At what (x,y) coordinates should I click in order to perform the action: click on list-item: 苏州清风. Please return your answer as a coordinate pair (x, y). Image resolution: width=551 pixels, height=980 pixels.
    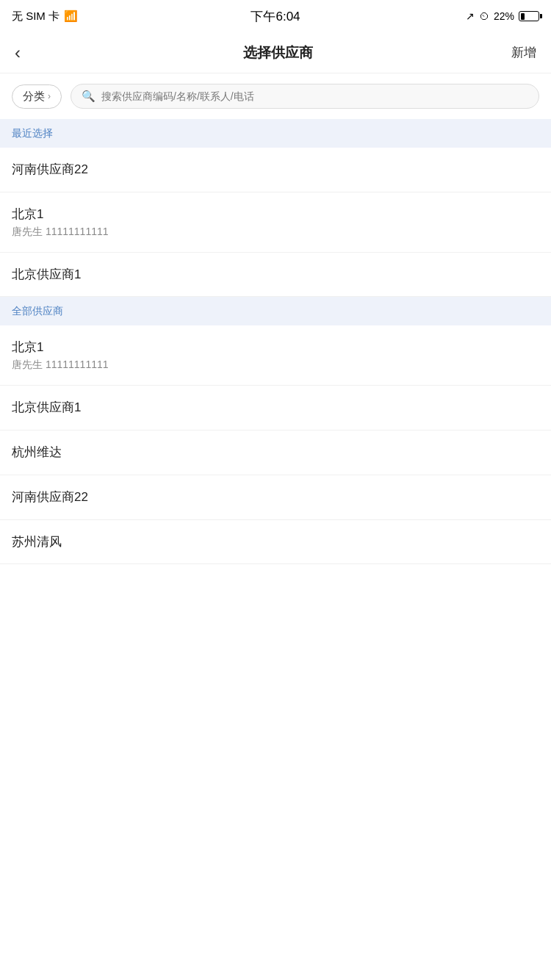
    Looking at the image, I should click on (276, 542).